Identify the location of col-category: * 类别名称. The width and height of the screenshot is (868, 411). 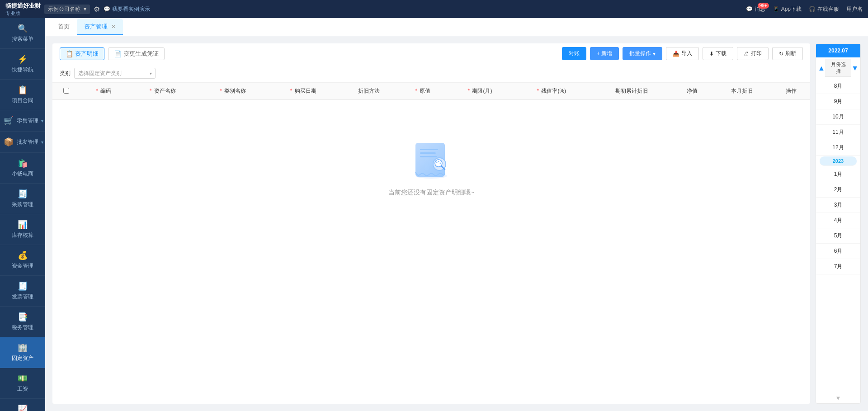
(232, 91).